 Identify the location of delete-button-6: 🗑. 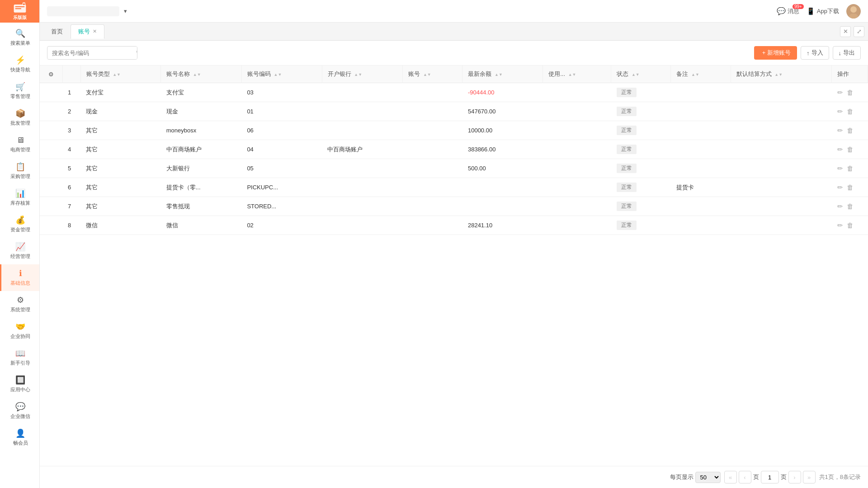
(850, 206).